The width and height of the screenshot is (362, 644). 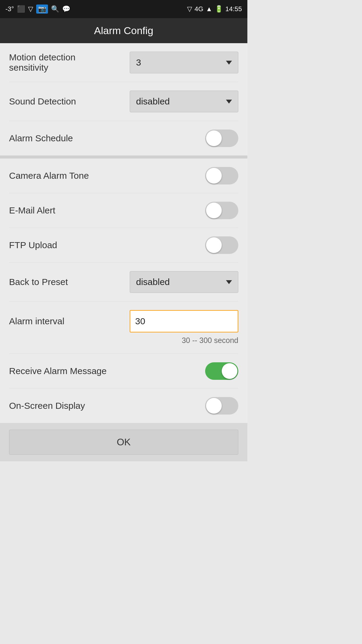 I want to click on status-bar: -3° ⬛ ▽ 📷 🔍 💬 ▽ 4G ▲ 🔋 14:55, so click(x=124, y=9).